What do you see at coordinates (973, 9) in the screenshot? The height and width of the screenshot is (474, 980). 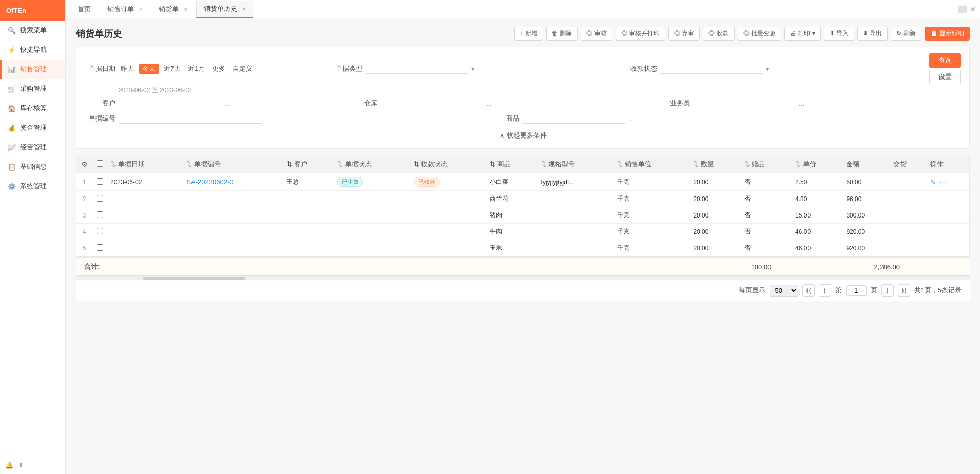 I see `close-window-icon: ✕` at bounding box center [973, 9].